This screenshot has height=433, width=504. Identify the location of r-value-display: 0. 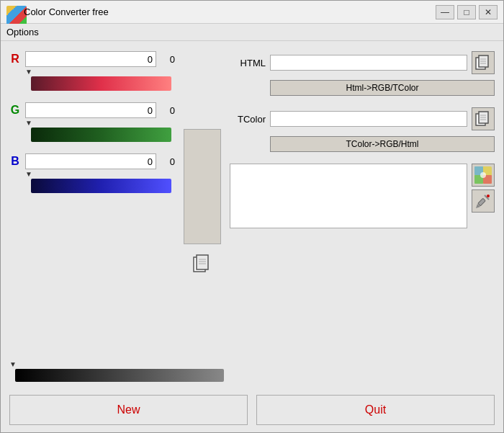
(168, 59).